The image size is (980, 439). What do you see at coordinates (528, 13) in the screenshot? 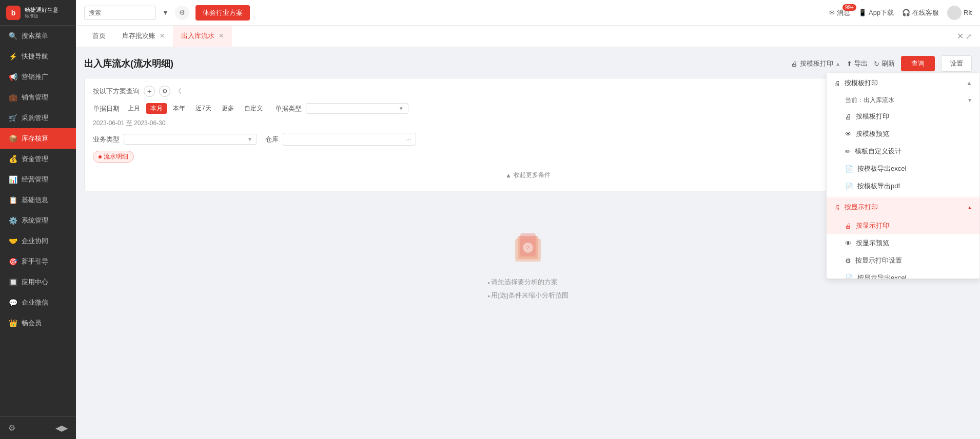
I see `top-header: ▼ ⚙ 体验行业方案 ✉ 消息 99+ 📱 App下载 🎧 在线客服 Rit` at bounding box center [528, 13].